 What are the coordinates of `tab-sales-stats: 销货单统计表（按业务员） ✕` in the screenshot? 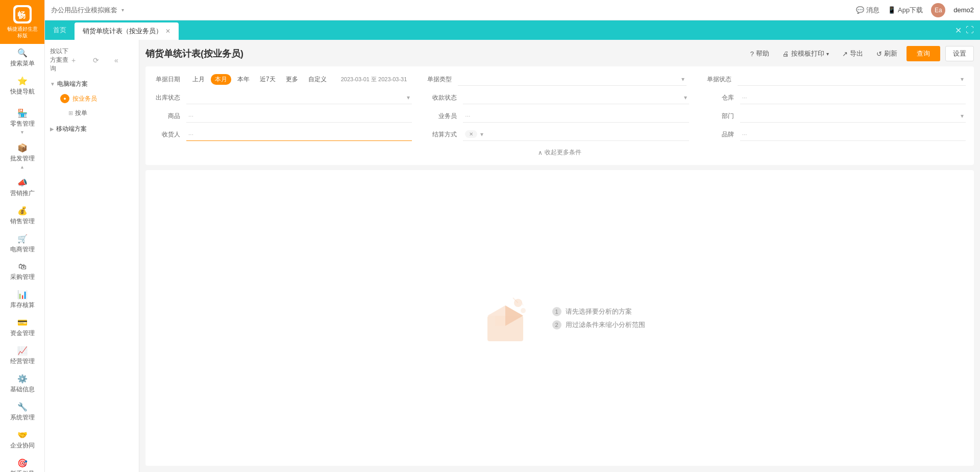 It's located at (127, 31).